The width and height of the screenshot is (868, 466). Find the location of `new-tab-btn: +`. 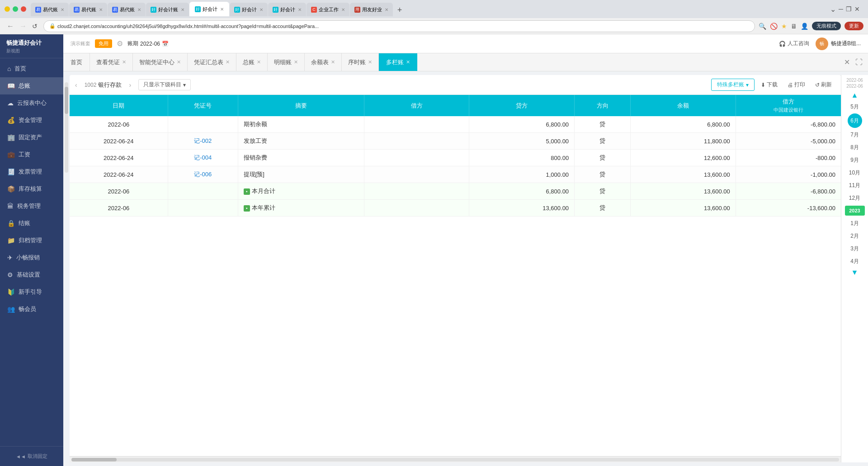

new-tab-btn: + is located at coordinates (400, 10).